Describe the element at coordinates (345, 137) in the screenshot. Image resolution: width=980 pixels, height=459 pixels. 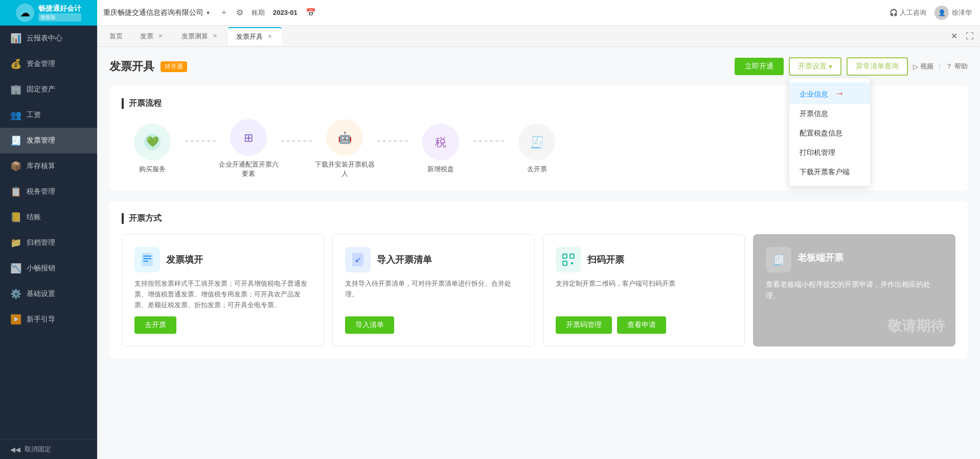
I see `flow-step-icon-3: 🤖` at that location.